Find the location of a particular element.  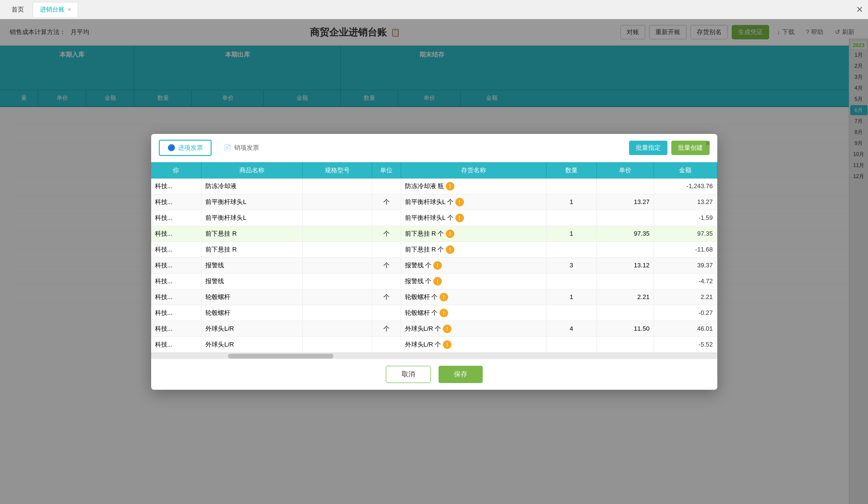

cell-product: 前下悬挂 R is located at coordinates (252, 233).